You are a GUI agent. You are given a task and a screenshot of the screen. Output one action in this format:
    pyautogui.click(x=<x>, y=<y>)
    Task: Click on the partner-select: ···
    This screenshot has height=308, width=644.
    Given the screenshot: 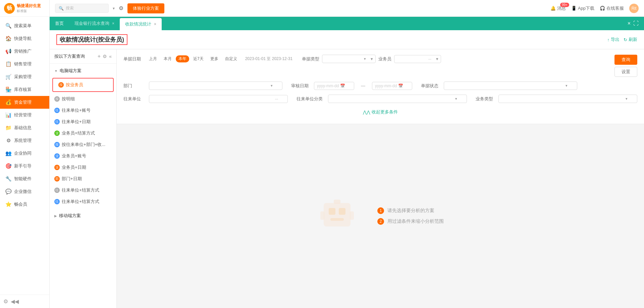 What is the action you would take?
    pyautogui.click(x=218, y=99)
    